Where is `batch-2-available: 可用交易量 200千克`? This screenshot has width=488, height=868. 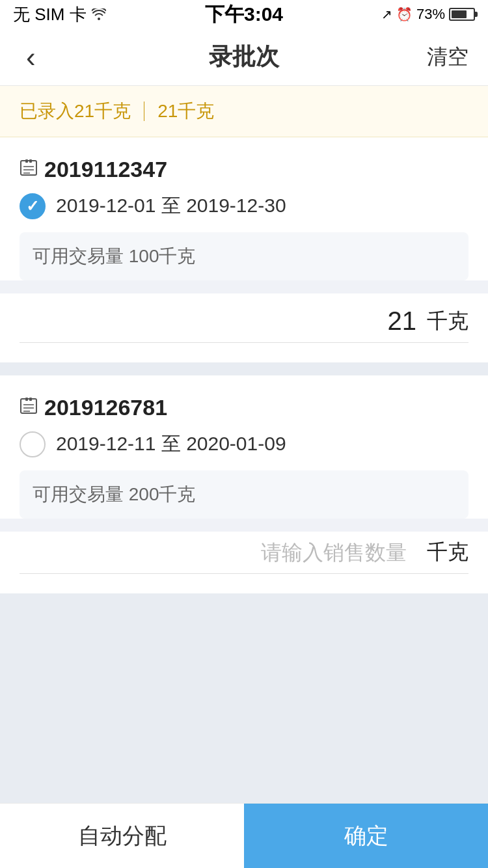
batch-2-available: 可用交易量 200千克 is located at coordinates (244, 495).